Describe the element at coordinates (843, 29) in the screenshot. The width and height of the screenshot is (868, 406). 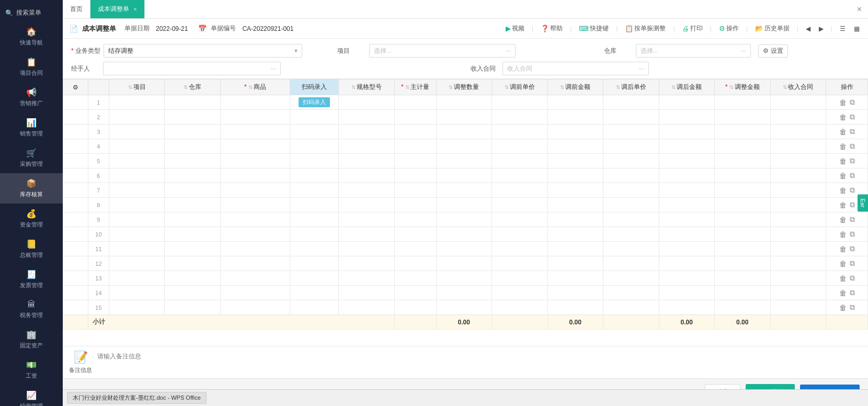
I see `list-view-icon: ☰` at that location.